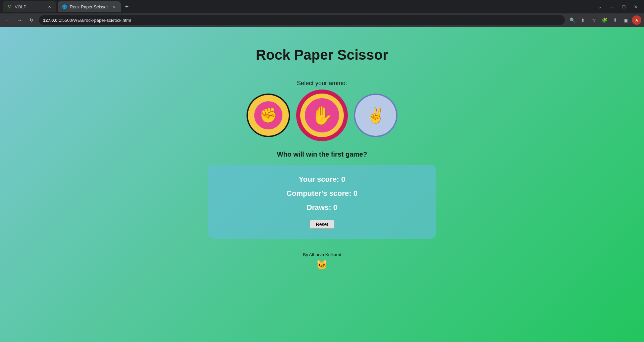 Image resolution: width=644 pixels, height=342 pixels. I want to click on your-score-value: 0, so click(343, 179).